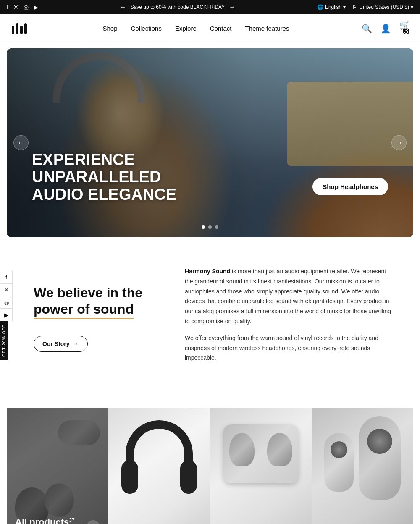  Describe the element at coordinates (196, 29) in the screenshot. I see `main-nav: Shop Collections Explore Contact Theme f…` at that location.